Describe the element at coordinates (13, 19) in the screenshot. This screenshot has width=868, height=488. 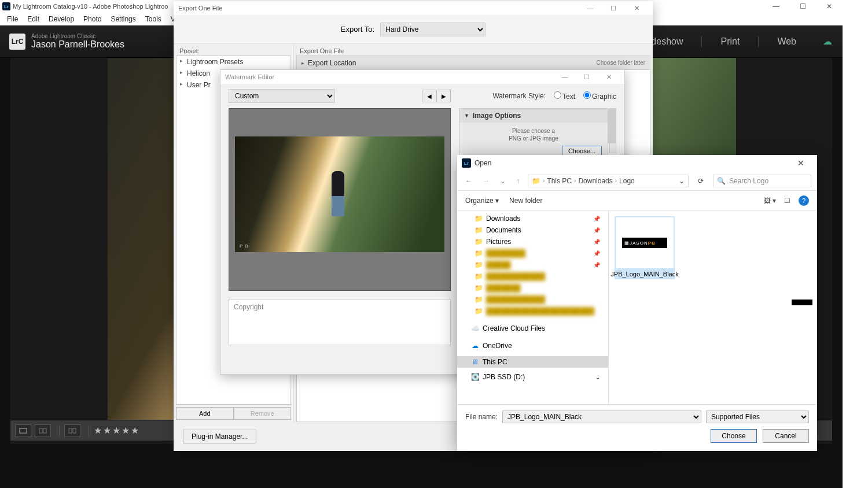
I see `menu-file: File` at that location.